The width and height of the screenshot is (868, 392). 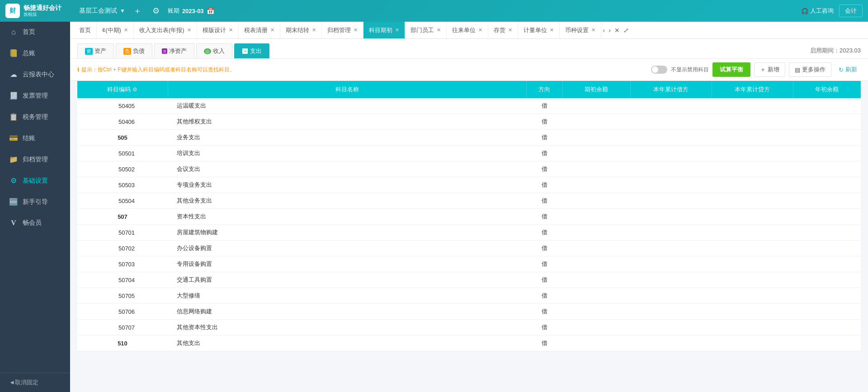 I want to click on sidebar-item-settings: ⚙ 基础设置, so click(x=35, y=181).